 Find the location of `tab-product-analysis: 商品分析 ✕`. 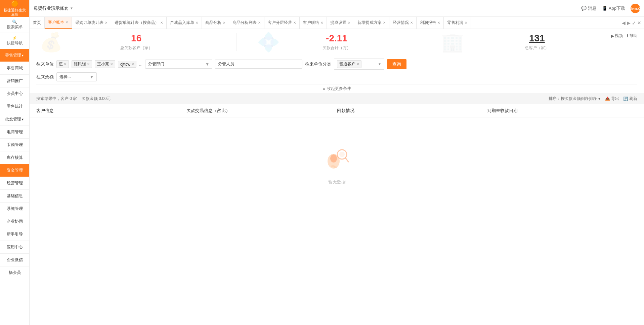

tab-product-analysis: 商品分析 ✕ is located at coordinates (216, 23).